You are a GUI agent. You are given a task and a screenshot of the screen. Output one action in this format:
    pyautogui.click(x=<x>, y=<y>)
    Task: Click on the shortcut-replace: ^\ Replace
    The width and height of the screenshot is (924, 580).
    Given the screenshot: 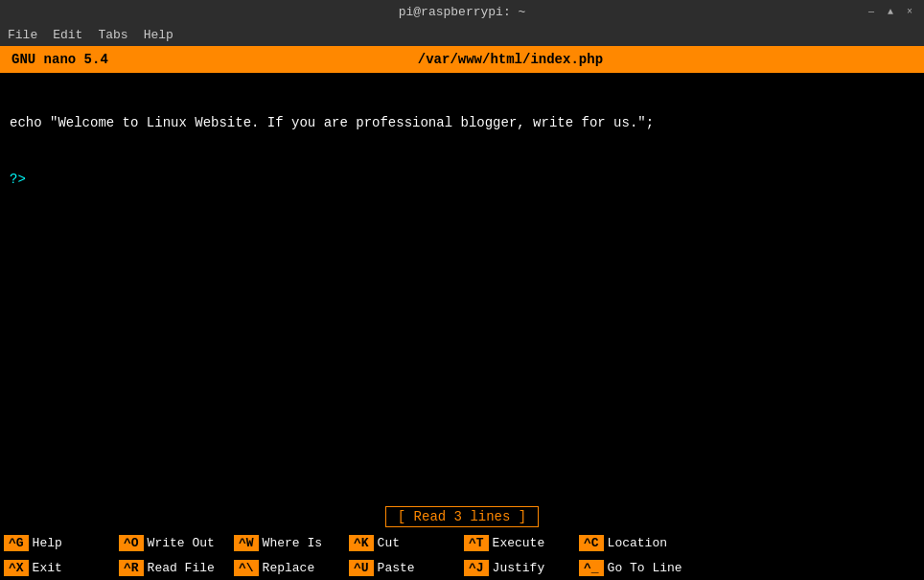 What is the action you would take?
    pyautogui.click(x=291, y=568)
    